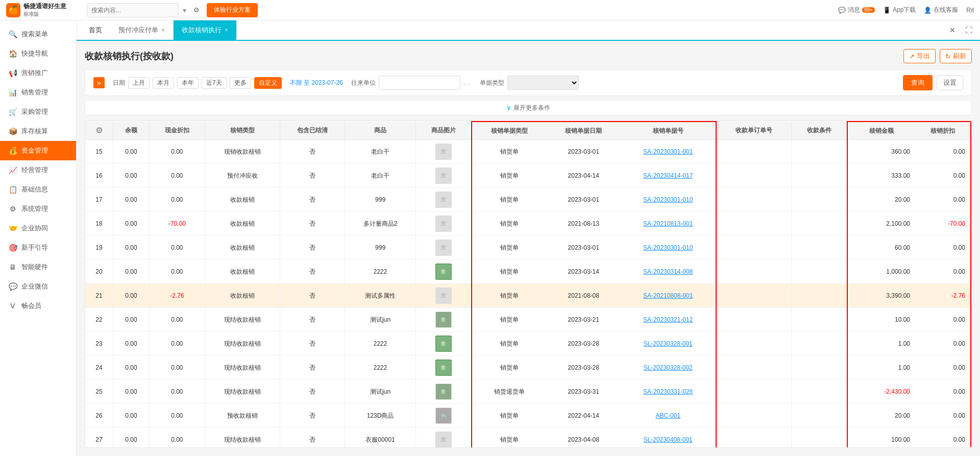 This screenshot has width=980, height=456. I want to click on search-dropdown-icon: ▾, so click(185, 10).